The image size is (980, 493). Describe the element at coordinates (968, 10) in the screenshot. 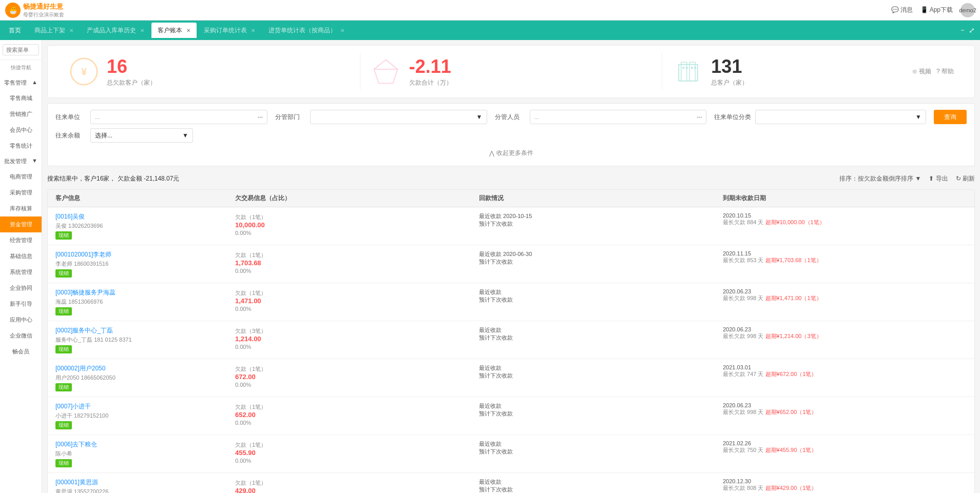

I see `avatar: demo2` at that location.